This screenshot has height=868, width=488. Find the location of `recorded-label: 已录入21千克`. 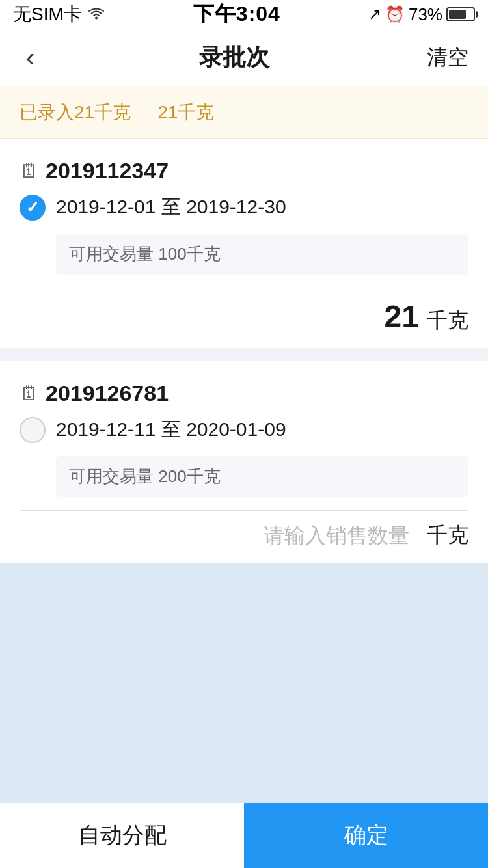

recorded-label: 已录入21千克 is located at coordinates (75, 113).